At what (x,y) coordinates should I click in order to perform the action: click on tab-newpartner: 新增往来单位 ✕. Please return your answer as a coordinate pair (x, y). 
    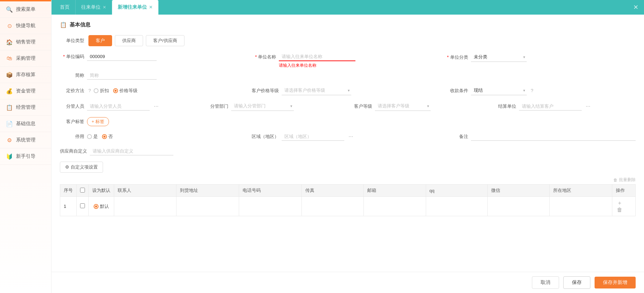
    Looking at the image, I should click on (135, 7).